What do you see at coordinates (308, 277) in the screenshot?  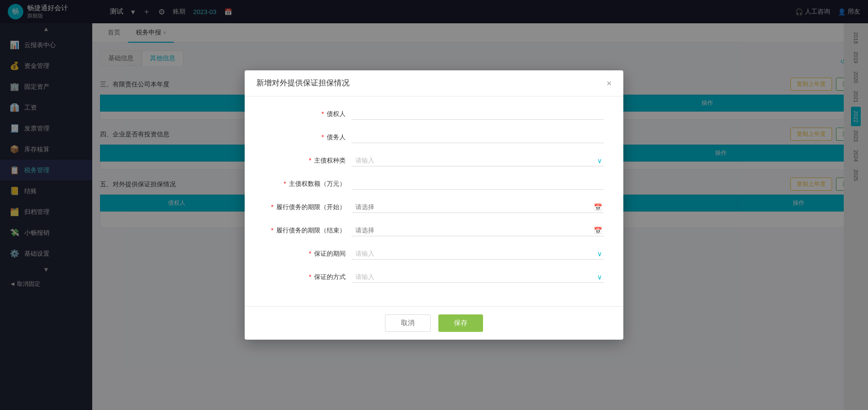 I see `label-guarantee-method: * 保证的方式` at bounding box center [308, 277].